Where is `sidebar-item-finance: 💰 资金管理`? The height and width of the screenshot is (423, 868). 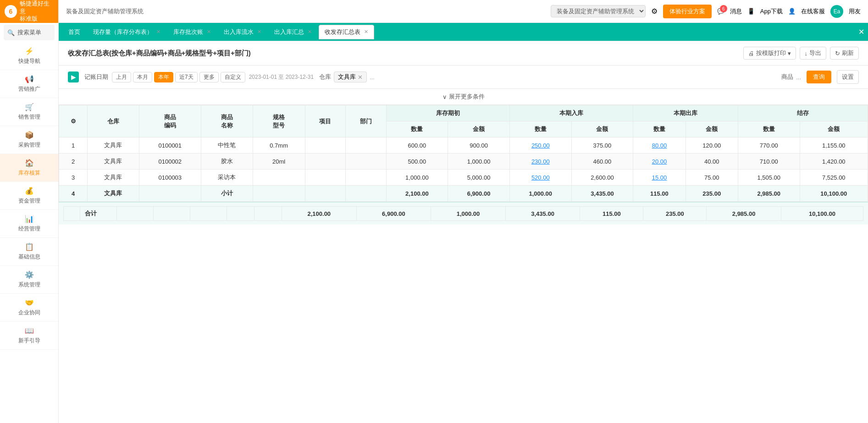 sidebar-item-finance: 💰 资金管理 is located at coordinates (29, 196).